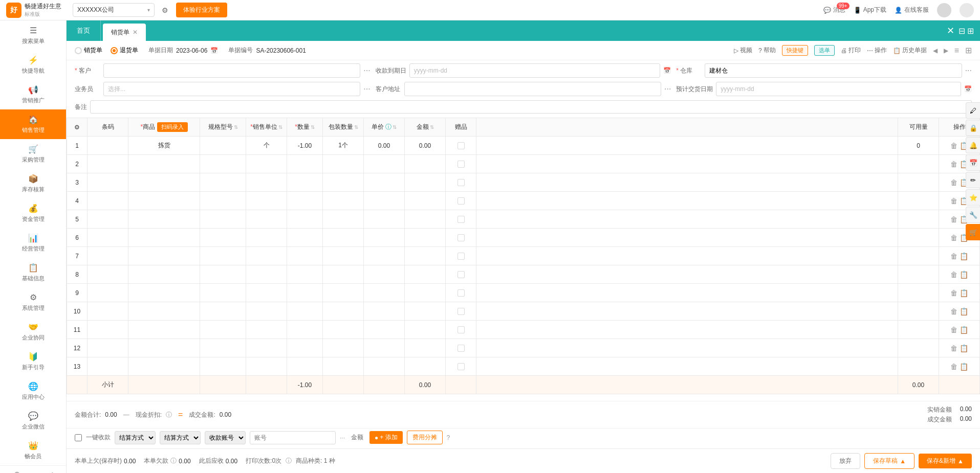 The height and width of the screenshot is (473, 980). I want to click on customer-address-more-icon: ···, so click(667, 89).